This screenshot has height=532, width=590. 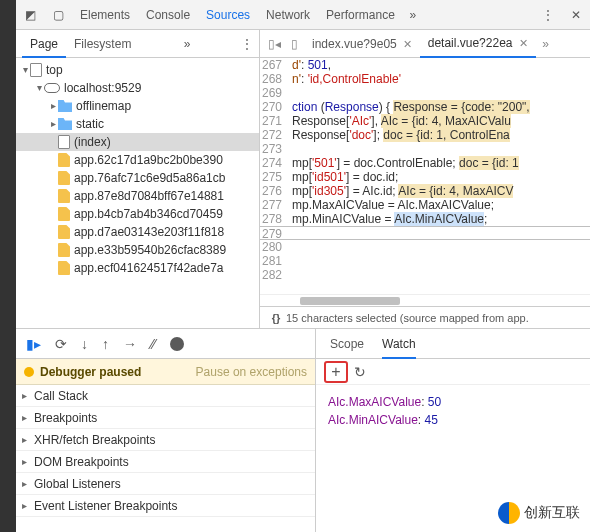 I want to click on code-line: 270ction (Response) { Response = {code: …, so click(x=425, y=107).